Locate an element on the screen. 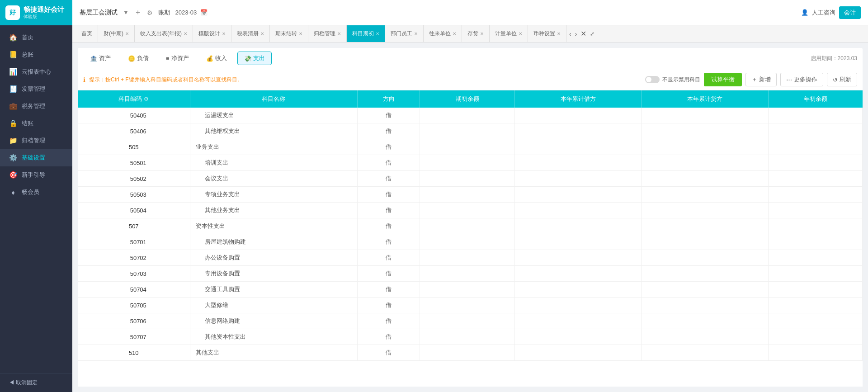  sidebar-item-home: 🏠 首页 is located at coordinates (36, 38).